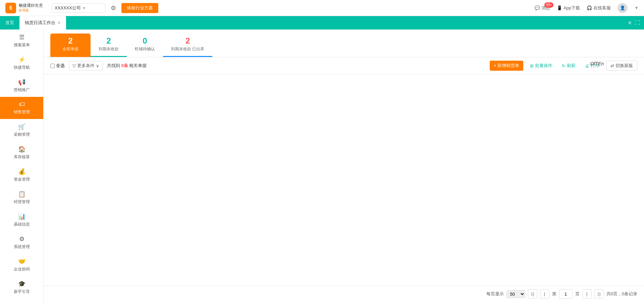  I want to click on message-btn: 💬 消息 99+, so click(542, 8).